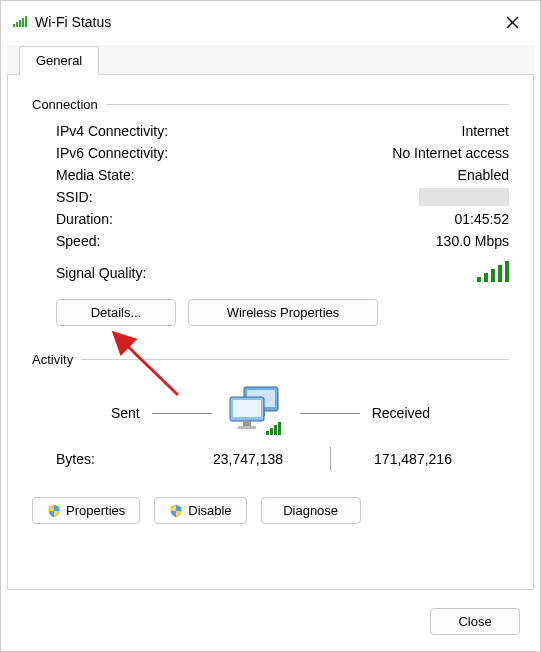 This screenshot has width=541, height=652. Describe the element at coordinates (116, 459) in the screenshot. I see `bytes-label: Bytes:` at that location.